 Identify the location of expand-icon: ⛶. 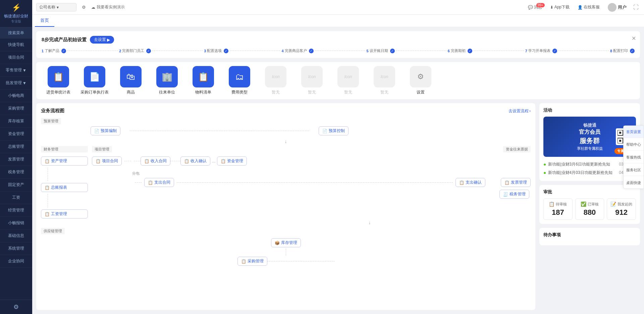
(636, 7).